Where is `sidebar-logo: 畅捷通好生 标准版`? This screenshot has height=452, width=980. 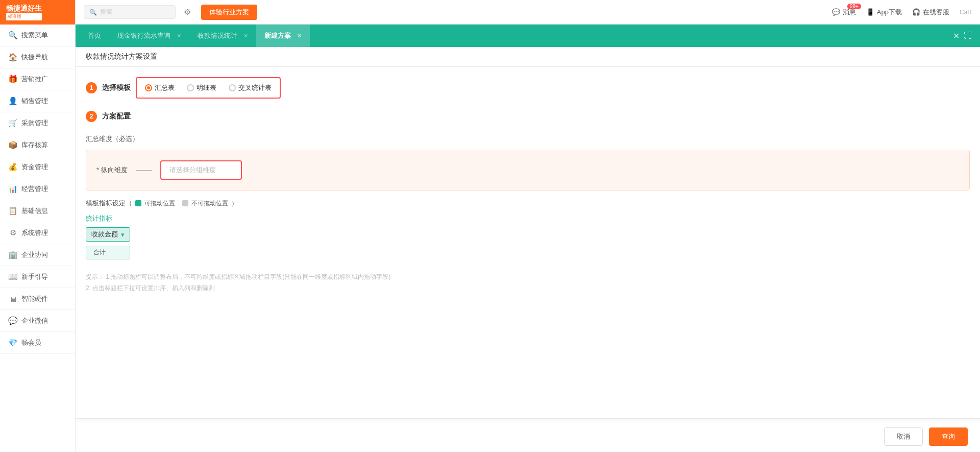
sidebar-logo: 畅捷通好生 标准版 is located at coordinates (38, 12).